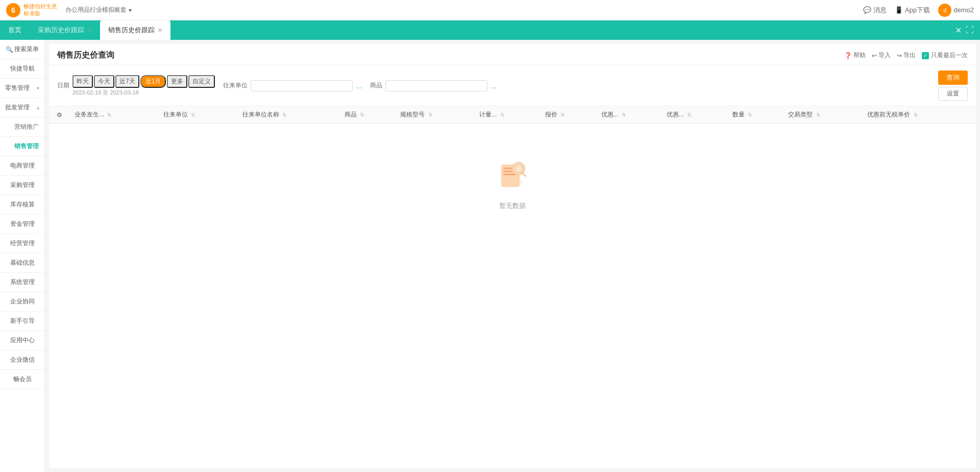  What do you see at coordinates (919, 115) in the screenshot?
I see `th-pretax-price: 优惠前无税单价 ⇅` at bounding box center [919, 115].